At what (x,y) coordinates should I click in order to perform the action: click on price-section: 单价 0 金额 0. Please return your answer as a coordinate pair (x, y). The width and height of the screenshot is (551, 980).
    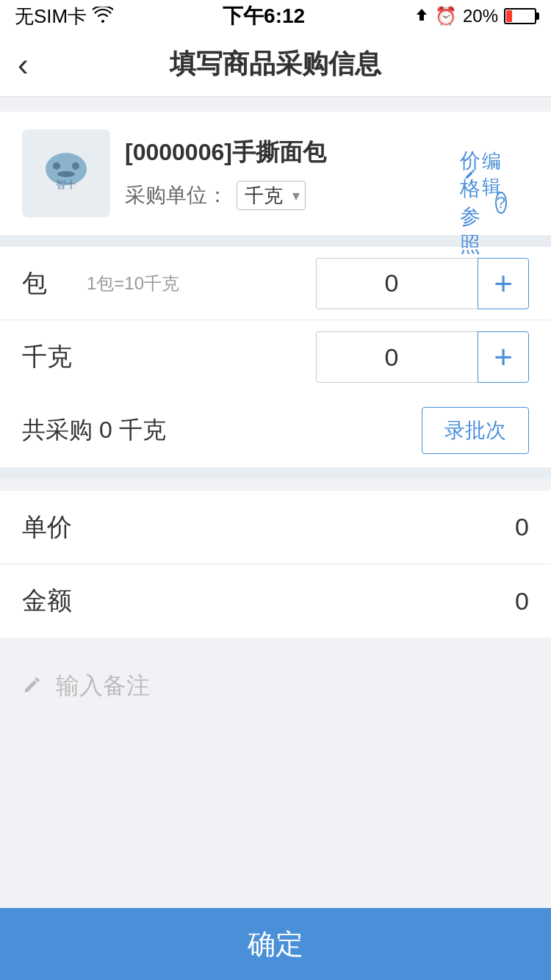
    Looking at the image, I should click on (276, 564).